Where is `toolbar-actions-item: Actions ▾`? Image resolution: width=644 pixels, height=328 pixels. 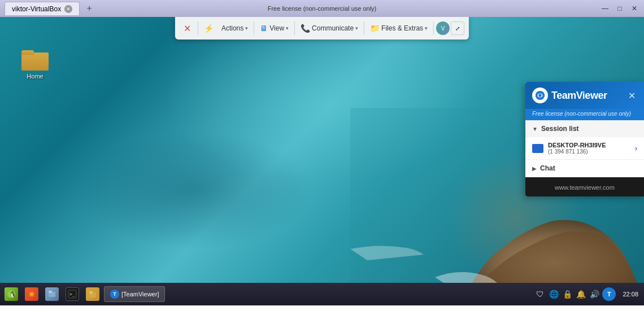
toolbar-actions-item: Actions ▾ is located at coordinates (235, 28).